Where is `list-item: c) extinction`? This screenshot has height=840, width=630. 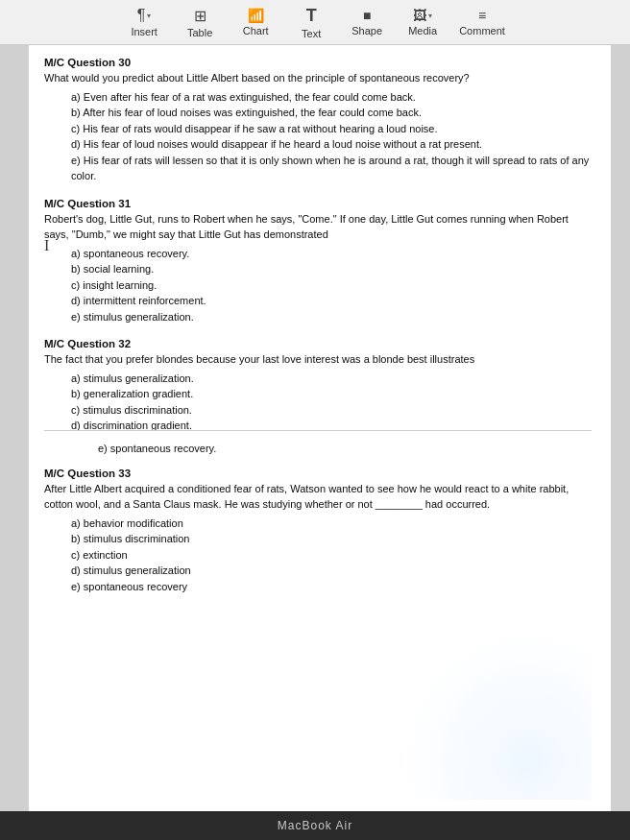
list-item: c) extinction is located at coordinates (331, 555).